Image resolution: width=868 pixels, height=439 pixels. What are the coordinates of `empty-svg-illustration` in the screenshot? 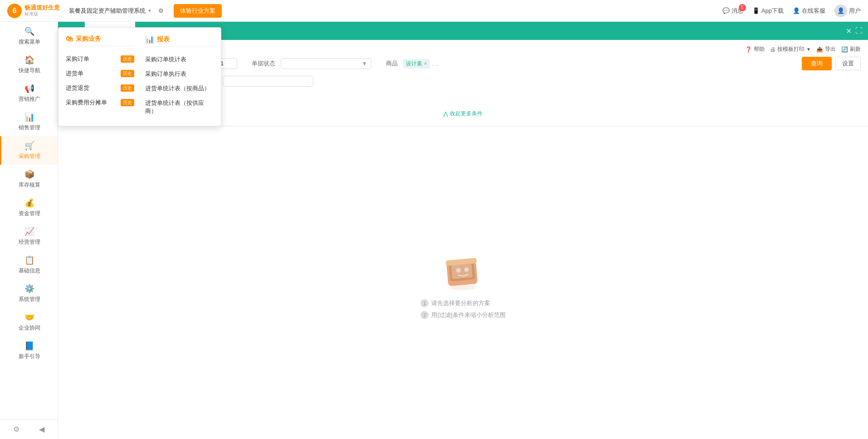 It's located at (463, 269).